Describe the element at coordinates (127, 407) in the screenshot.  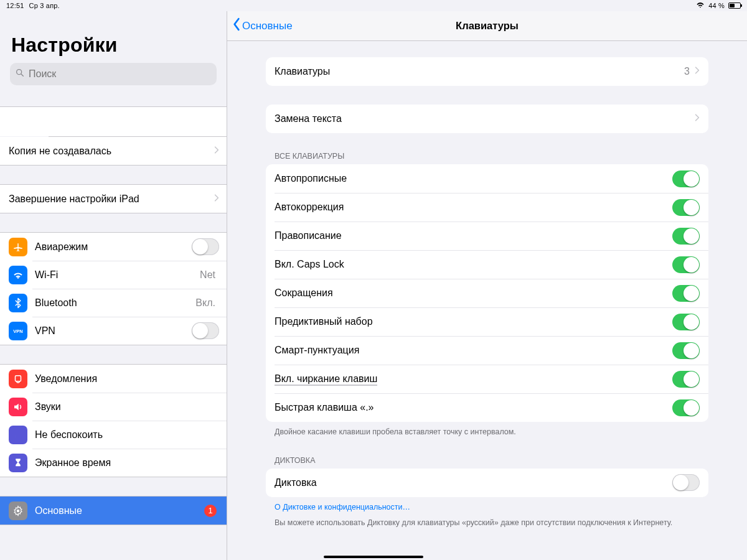
I see `row-label: Звуки` at that location.